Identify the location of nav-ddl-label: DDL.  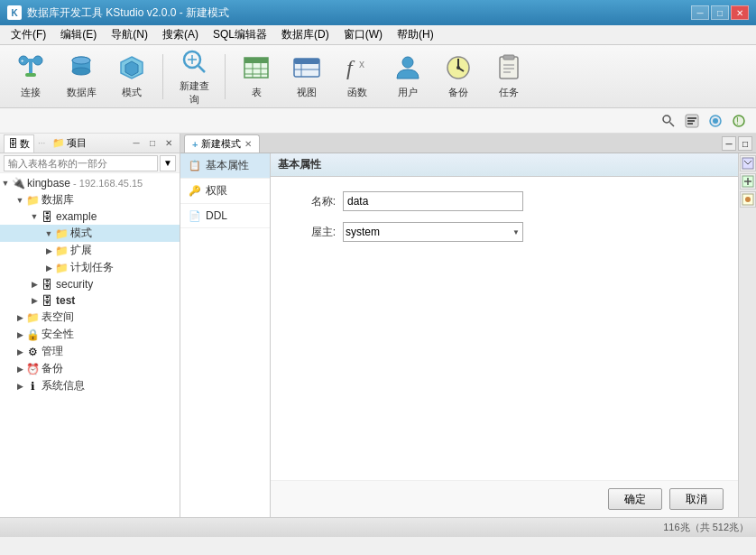
(217, 216).